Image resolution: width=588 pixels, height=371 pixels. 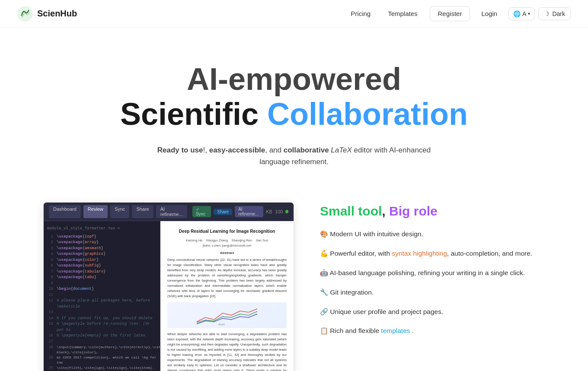 What do you see at coordinates (294, 14) in the screenshot?
I see `navbar: ScienHub Pricing Templates Register Logi…` at bounding box center [294, 14].